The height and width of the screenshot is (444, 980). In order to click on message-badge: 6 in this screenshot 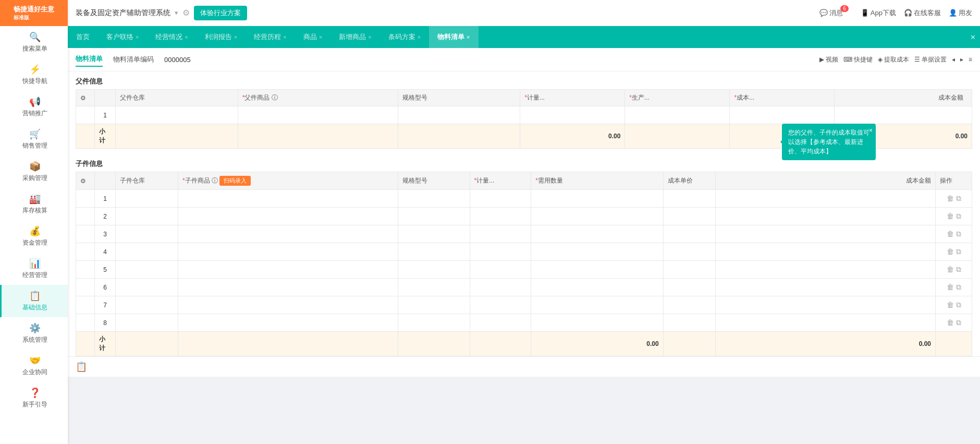, I will do `click(844, 8)`.